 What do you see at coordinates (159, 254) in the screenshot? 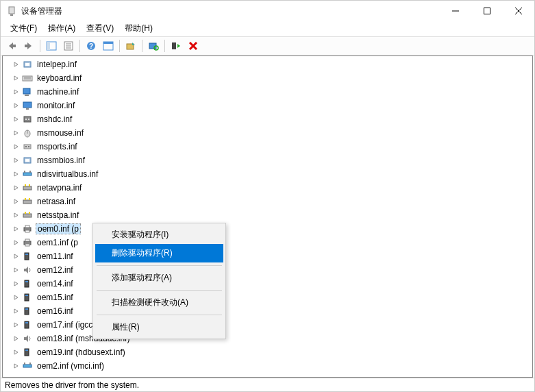
I see `context-menu-item: 删除驱动程序(R)` at bounding box center [159, 254].